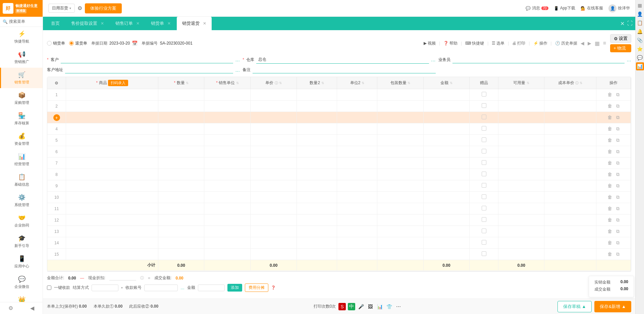 The height and width of the screenshot is (314, 644). Describe the element at coordinates (621, 48) in the screenshot. I see `add-logistics-button: + 物流` at that location.